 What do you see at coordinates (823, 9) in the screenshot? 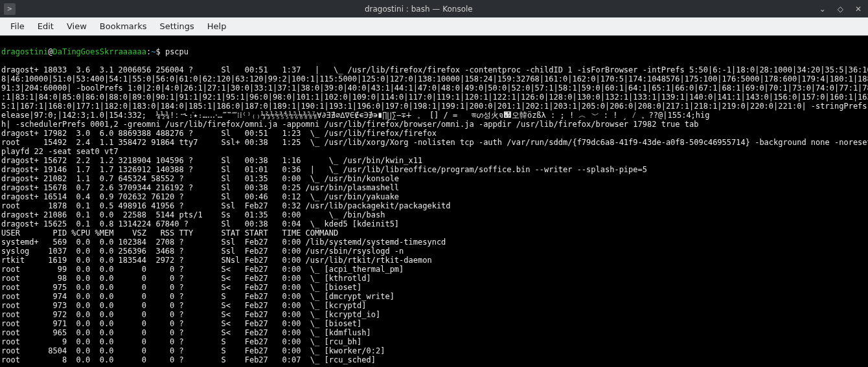
I see `minimize-button: ⌄` at bounding box center [823, 9].